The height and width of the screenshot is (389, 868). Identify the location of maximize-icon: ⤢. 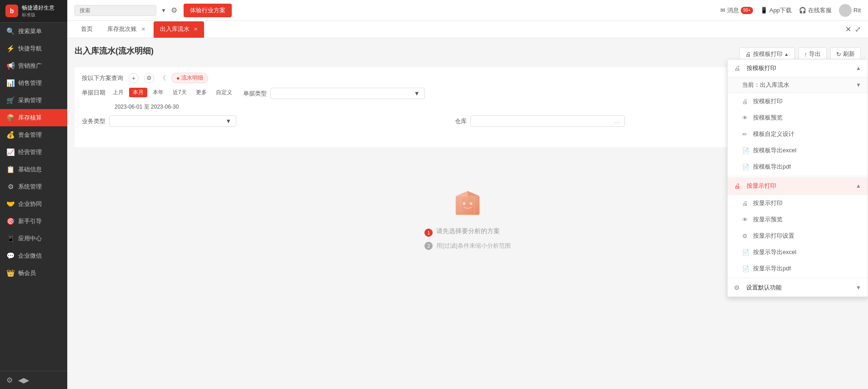
(858, 29).